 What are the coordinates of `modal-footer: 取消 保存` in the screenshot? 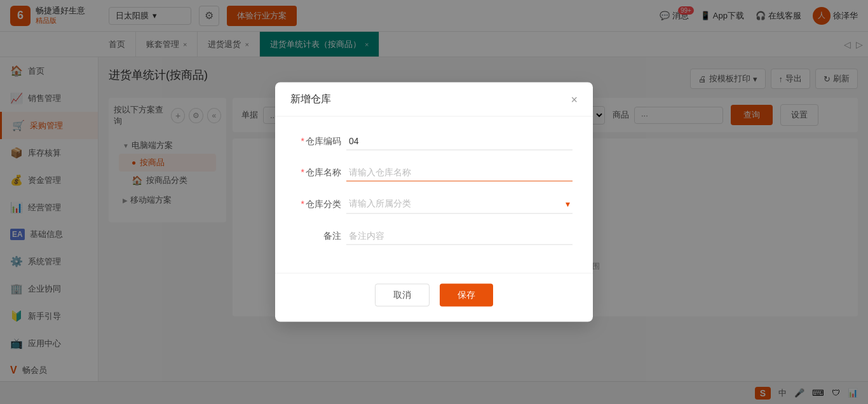 It's located at (434, 297).